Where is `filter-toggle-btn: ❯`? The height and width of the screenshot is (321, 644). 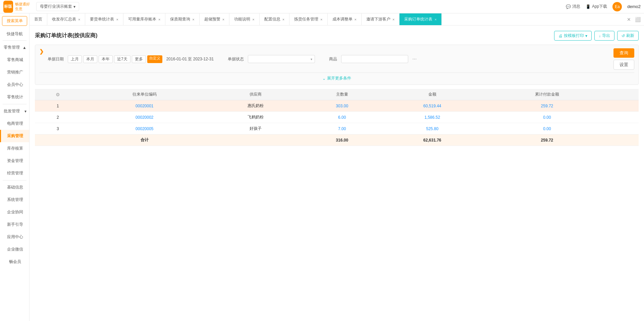
filter-toggle-btn: ❯ is located at coordinates (42, 52).